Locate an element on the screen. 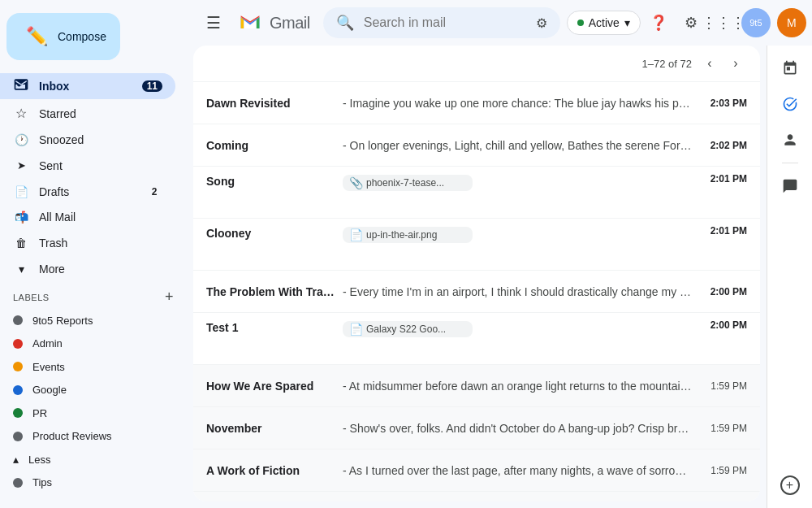 This screenshot has height=508, width=812. more-icon: ▾ is located at coordinates (21, 269).